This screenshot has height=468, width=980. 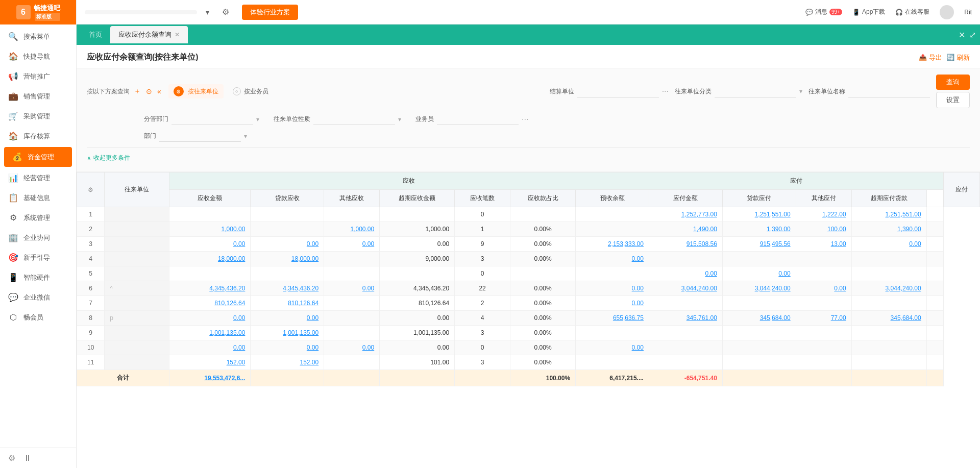 What do you see at coordinates (953, 82) in the screenshot?
I see `query-button: 查询` at bounding box center [953, 82].